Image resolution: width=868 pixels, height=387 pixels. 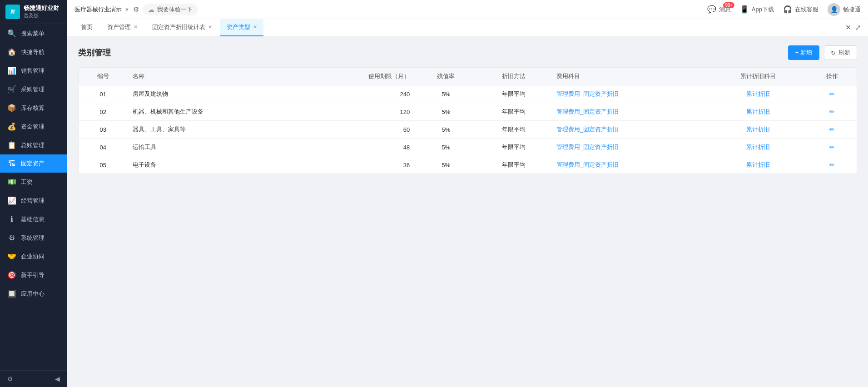 What do you see at coordinates (98, 10) in the screenshot?
I see `company-name: 医疗器械行业演示` at bounding box center [98, 10].